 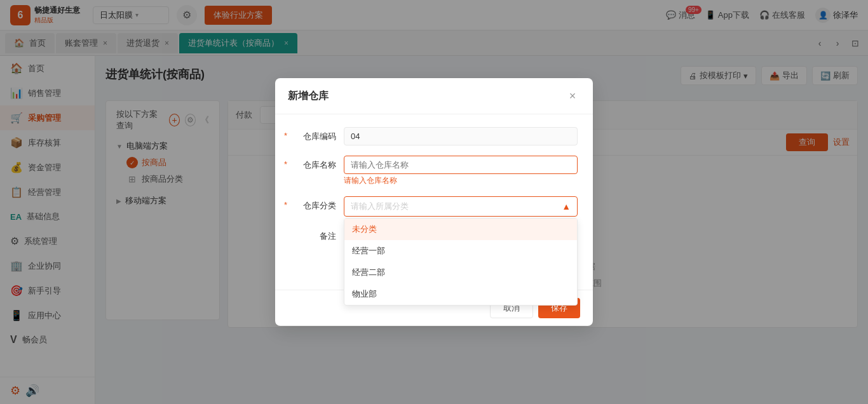 I want to click on modal-title: 新增仓库, so click(x=308, y=97).